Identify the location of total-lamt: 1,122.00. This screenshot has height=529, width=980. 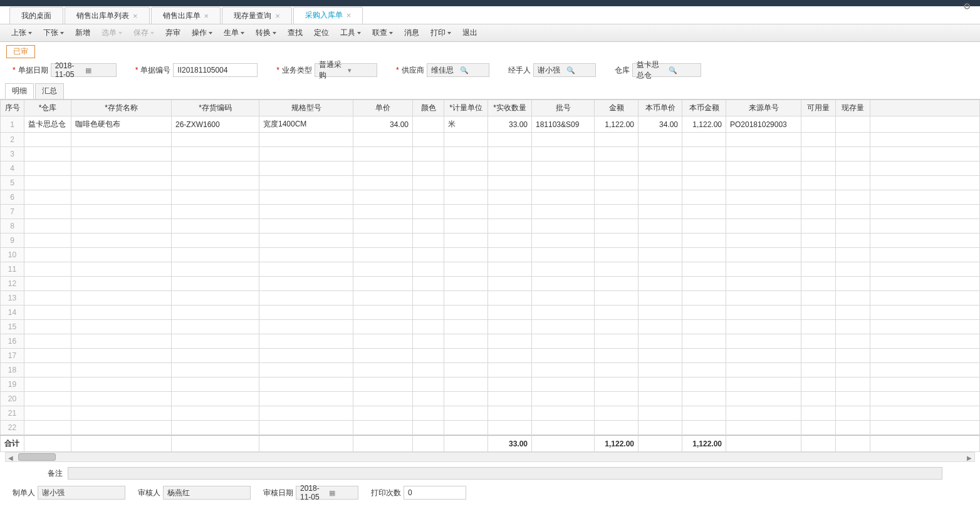
(704, 444).